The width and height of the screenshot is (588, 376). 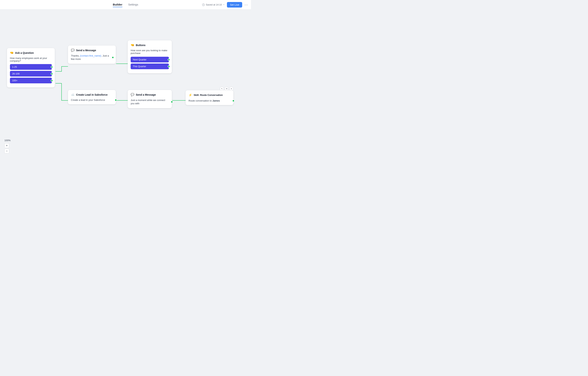 I want to click on ask-question-header: 🤜 Ask a Question, so click(x=31, y=53).